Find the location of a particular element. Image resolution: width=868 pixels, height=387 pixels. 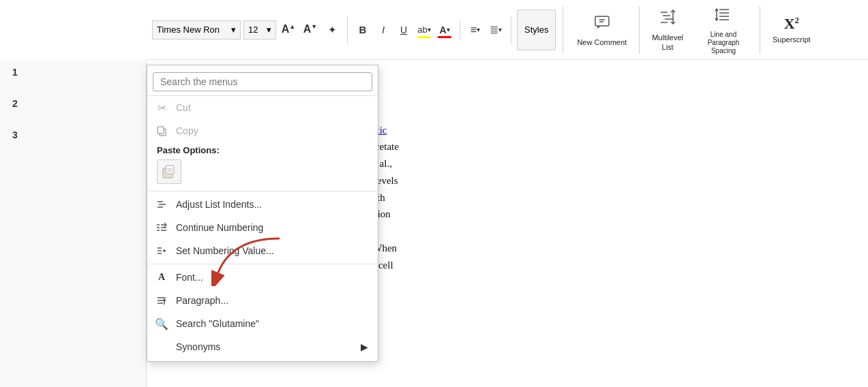

copy-icon is located at coordinates (162, 131).